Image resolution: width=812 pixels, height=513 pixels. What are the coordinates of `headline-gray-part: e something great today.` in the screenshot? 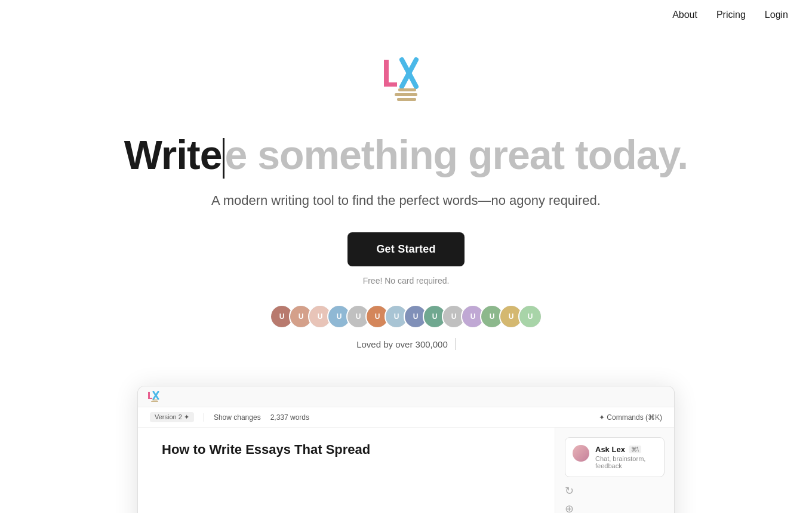 It's located at (457, 155).